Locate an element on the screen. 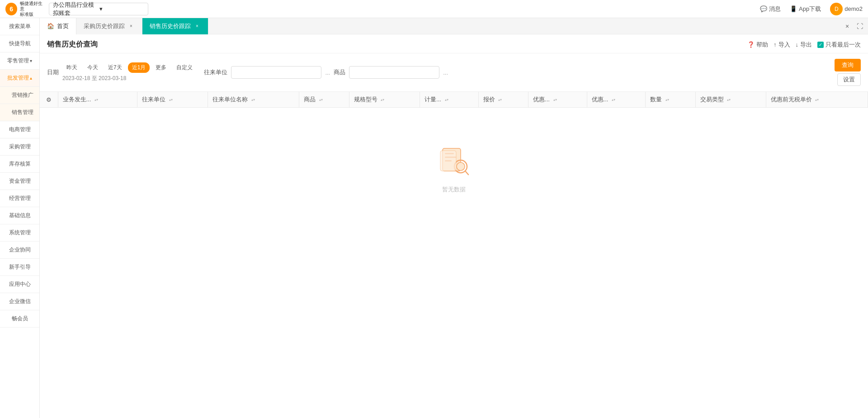 This screenshot has height=418, width=868. th-quantity: 数量 ▴▾ is located at coordinates (670, 100).